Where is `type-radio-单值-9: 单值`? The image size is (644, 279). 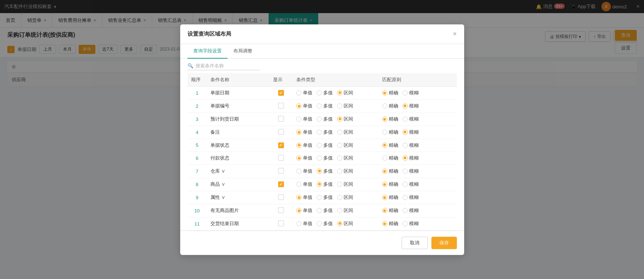
type-radio-单值-9: 单值 is located at coordinates (304, 197).